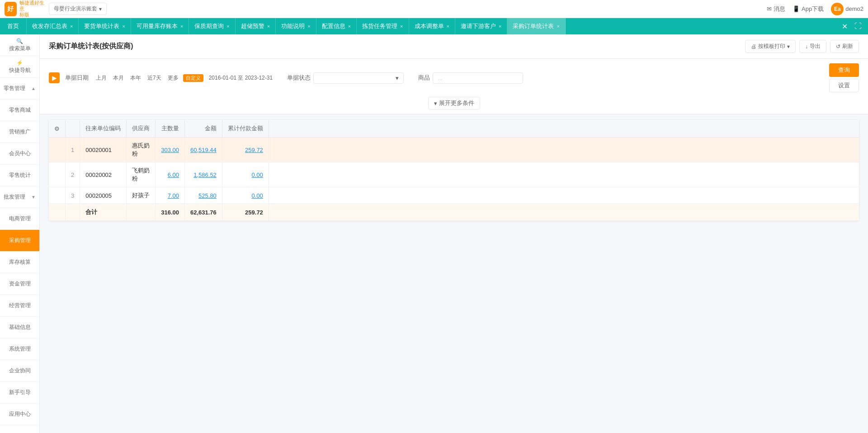 The height and width of the screenshot is (433, 868). What do you see at coordinates (33, 89) in the screenshot?
I see `chevron-down-icon: ▲` at bounding box center [33, 89].